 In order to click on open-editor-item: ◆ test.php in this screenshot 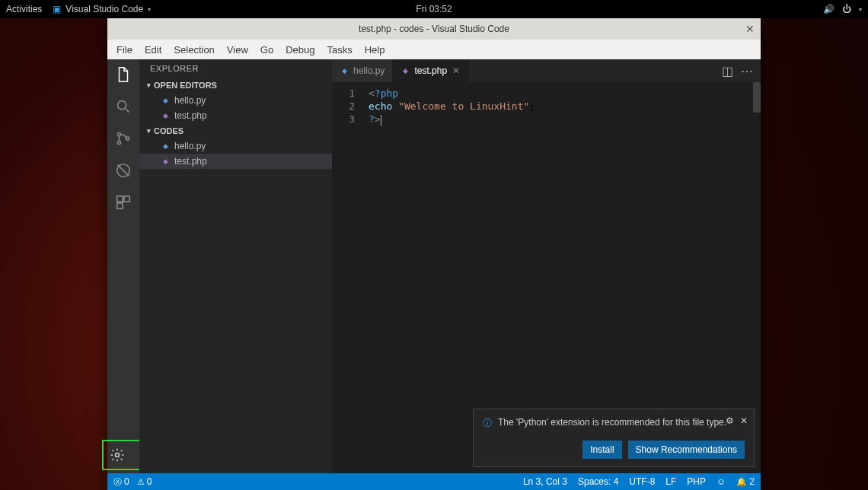, I will do `click(236, 116)`.